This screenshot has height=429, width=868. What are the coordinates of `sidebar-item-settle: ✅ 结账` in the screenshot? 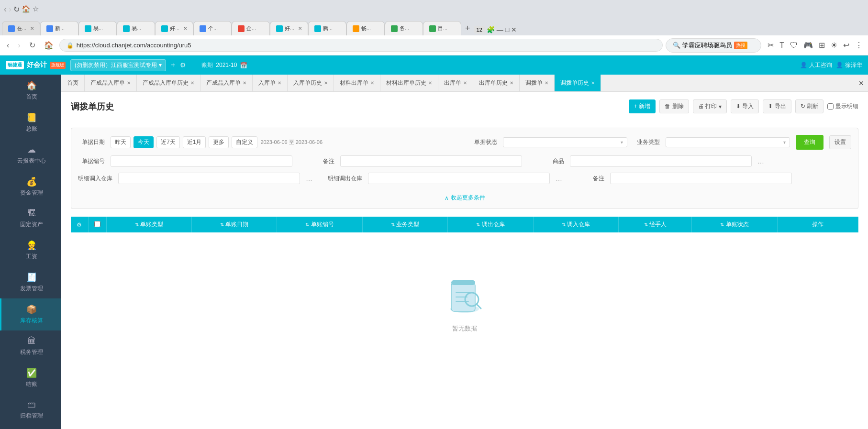 It's located at (31, 378).